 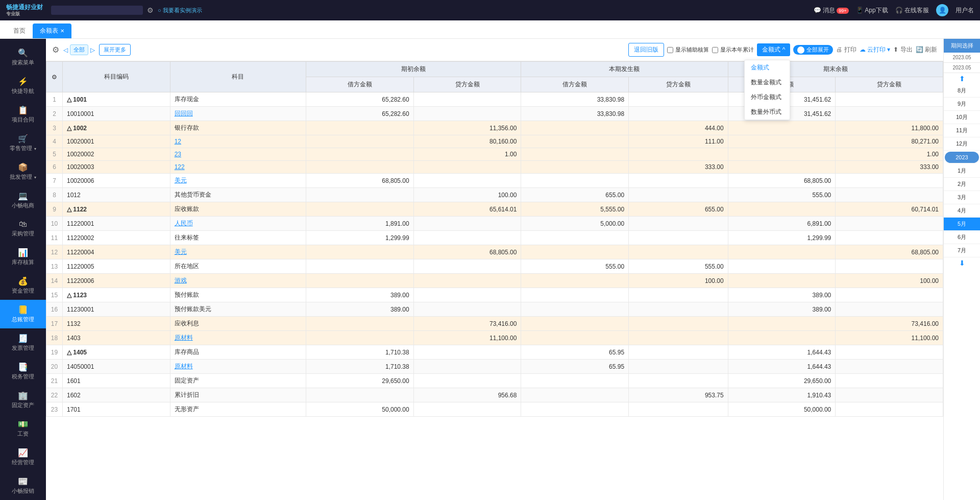 What do you see at coordinates (962, 211) in the screenshot?
I see `right-panel-month-4: 4月` at bounding box center [962, 211].